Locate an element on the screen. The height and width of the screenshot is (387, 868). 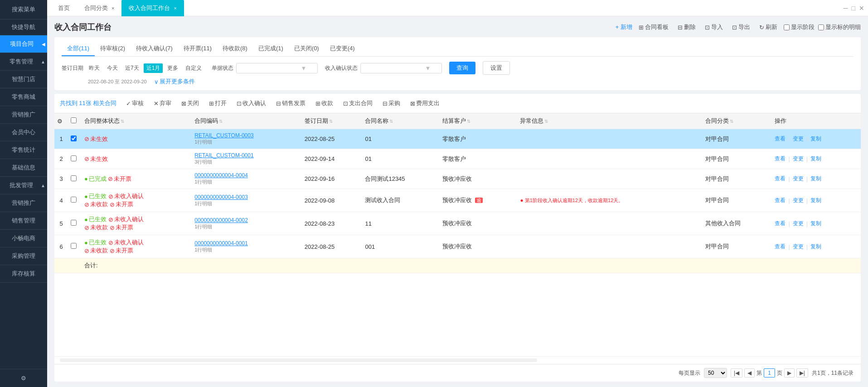
window-maximize: □ is located at coordinates (853, 8).